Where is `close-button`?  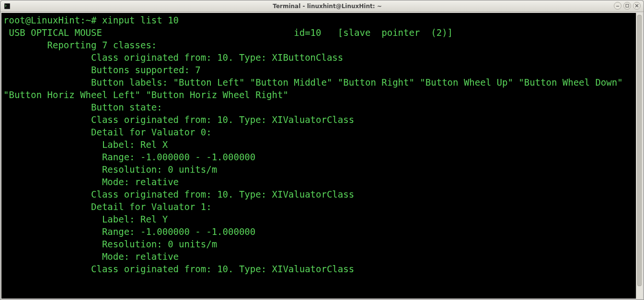
close-button is located at coordinates (637, 6).